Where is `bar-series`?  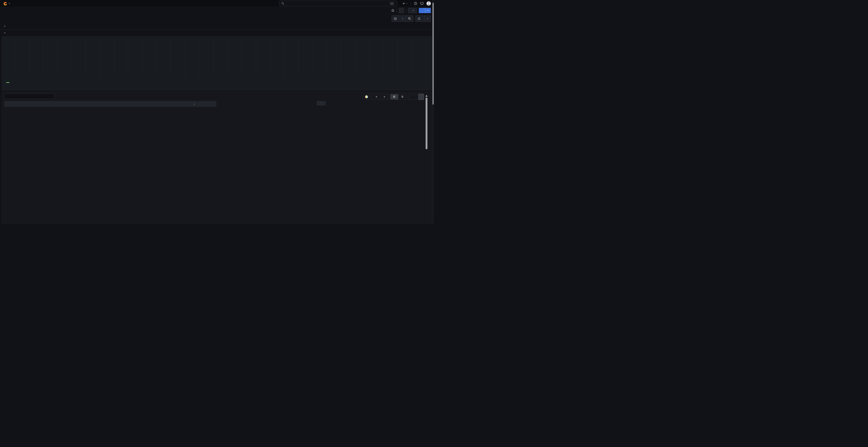
bar-series is located at coordinates (222, 57).